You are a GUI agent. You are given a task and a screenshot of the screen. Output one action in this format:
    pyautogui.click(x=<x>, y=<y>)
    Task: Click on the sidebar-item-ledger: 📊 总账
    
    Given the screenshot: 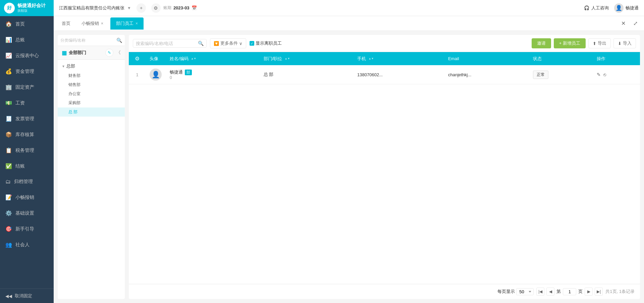 What is the action you would take?
    pyautogui.click(x=27, y=40)
    